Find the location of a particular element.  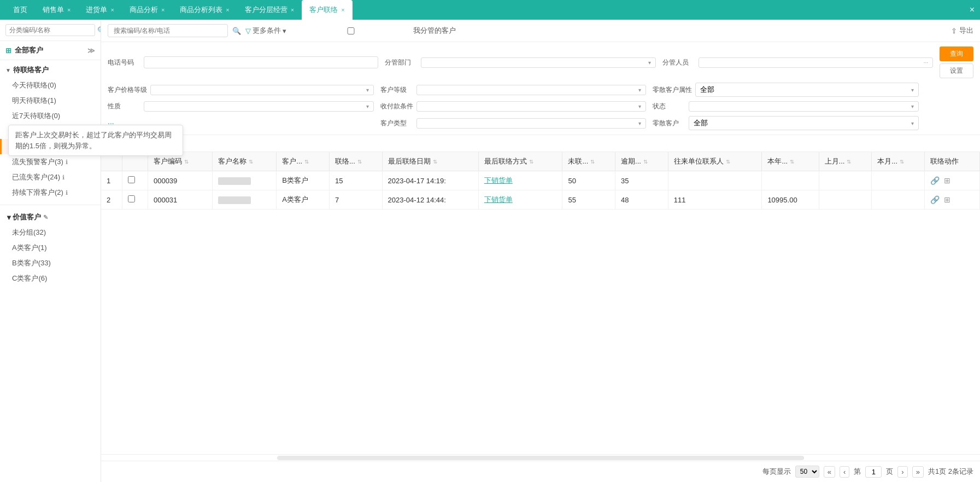

nav-tab-purchase: 进货单 × is located at coordinates (99, 10).